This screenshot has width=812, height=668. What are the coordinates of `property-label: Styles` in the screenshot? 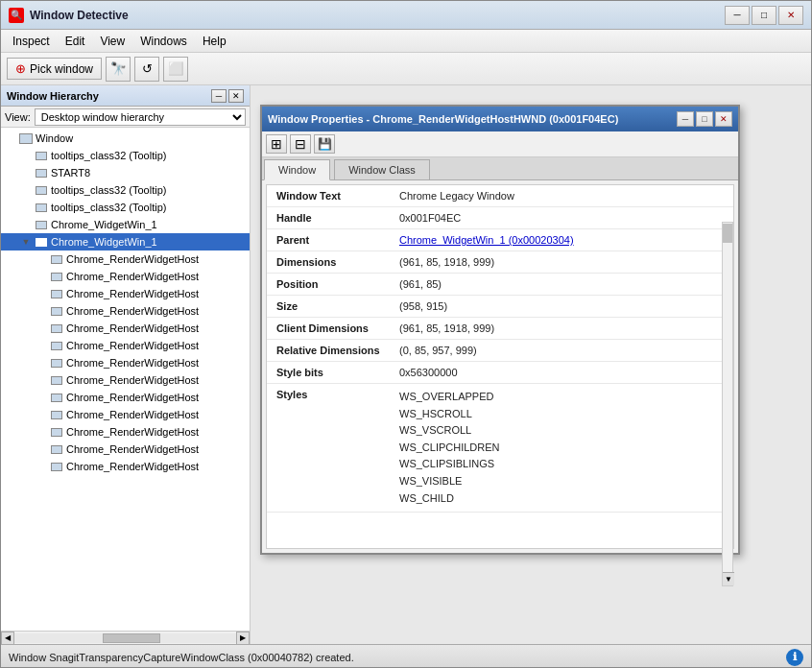 It's located at (329, 448).